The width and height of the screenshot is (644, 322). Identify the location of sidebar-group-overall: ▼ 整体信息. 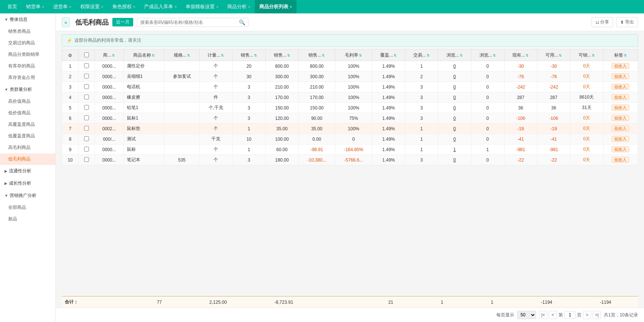
(28, 19).